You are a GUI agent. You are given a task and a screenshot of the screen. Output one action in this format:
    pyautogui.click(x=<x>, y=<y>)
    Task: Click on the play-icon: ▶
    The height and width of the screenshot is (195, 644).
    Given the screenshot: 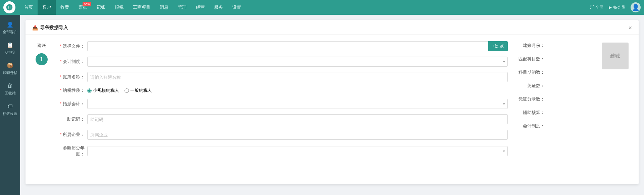 What is the action you would take?
    pyautogui.click(x=610, y=7)
    